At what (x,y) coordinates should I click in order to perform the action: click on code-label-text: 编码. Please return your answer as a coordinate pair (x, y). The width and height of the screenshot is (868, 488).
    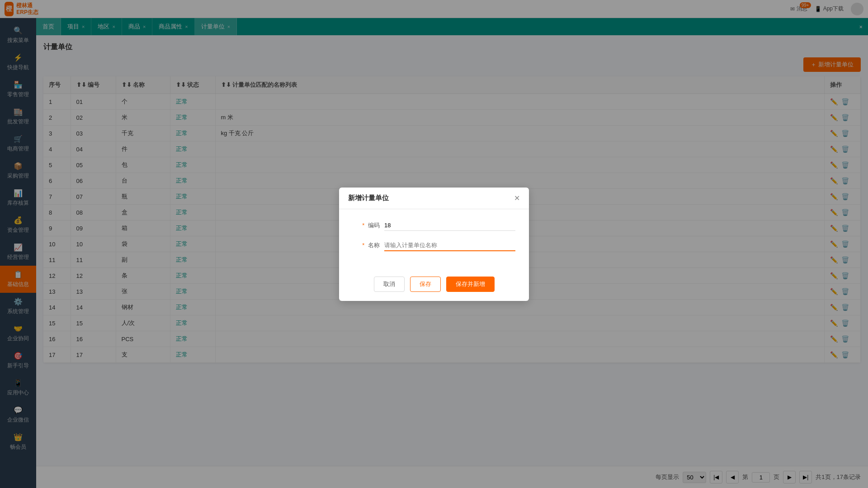
    Looking at the image, I should click on (374, 225).